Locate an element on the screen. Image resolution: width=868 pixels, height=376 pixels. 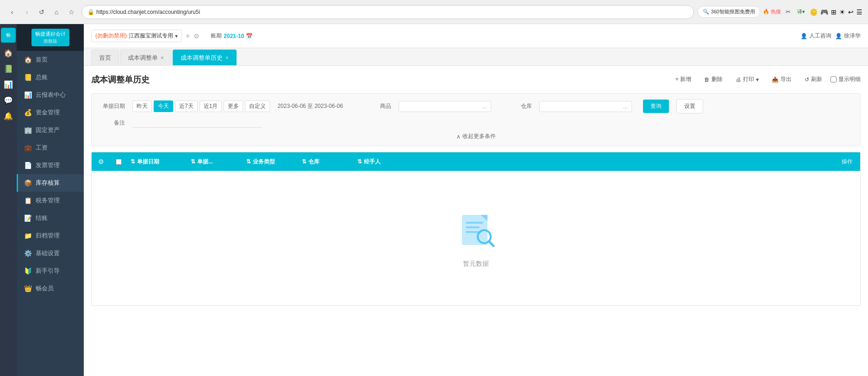
tab-home: 首页 is located at coordinates (105, 57).